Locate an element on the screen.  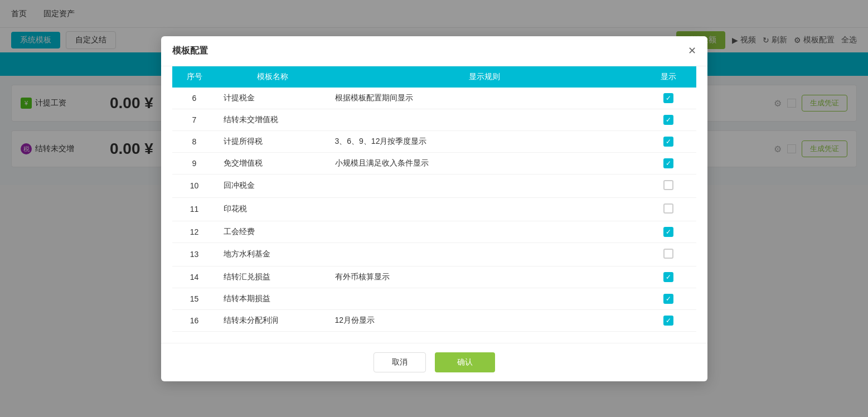
cell-rule: 12月份显示 is located at coordinates (484, 320).